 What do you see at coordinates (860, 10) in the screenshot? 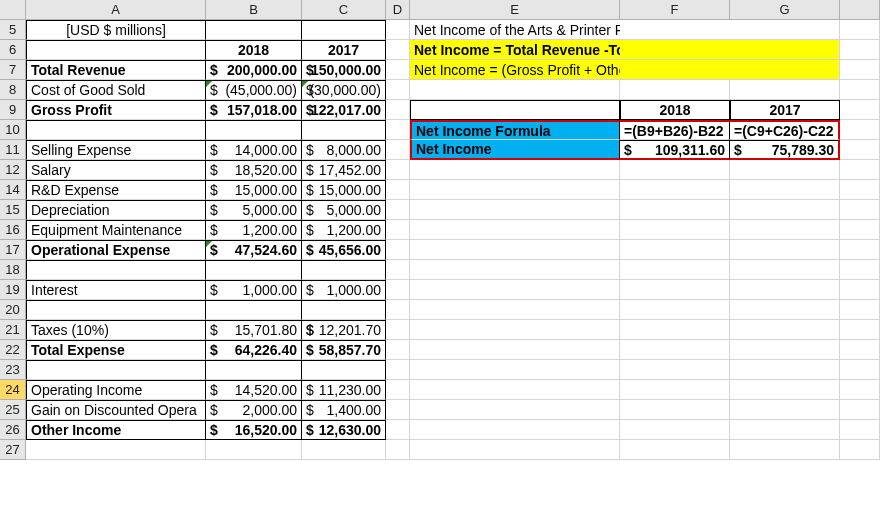
I see `col-header-extra` at bounding box center [860, 10].